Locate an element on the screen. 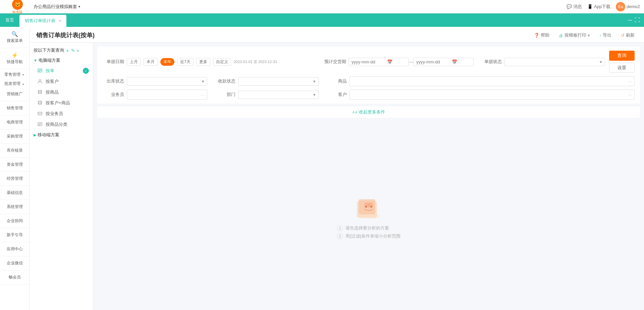  tab-minimize-icon: ─ is located at coordinates (630, 20).